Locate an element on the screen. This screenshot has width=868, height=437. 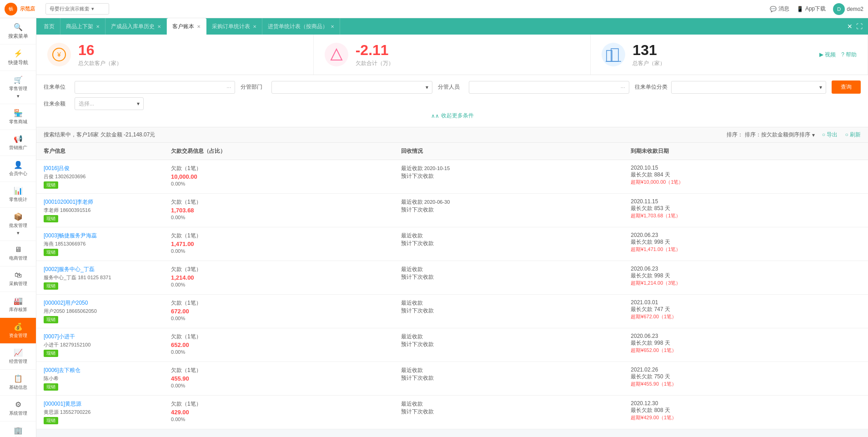
debt-amount-6: 455.90 is located at coordinates (286, 378).